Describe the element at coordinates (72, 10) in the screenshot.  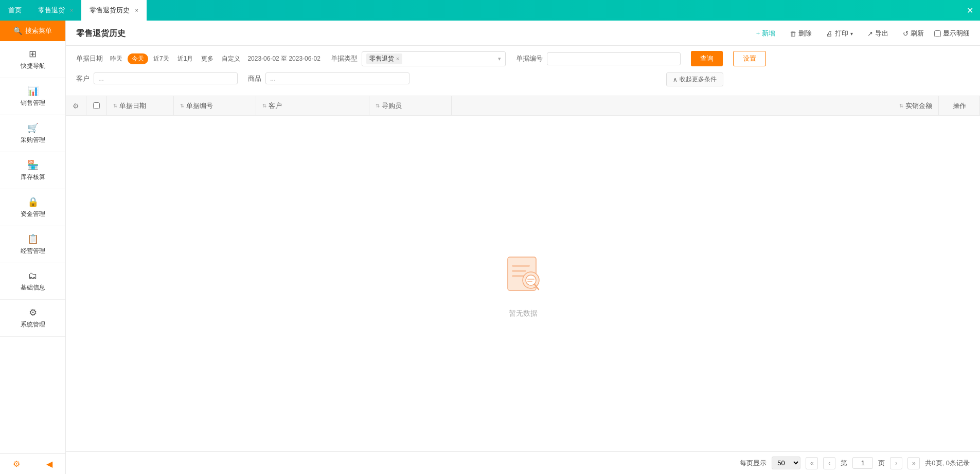
I see `tab-retail-return-close: ×` at that location.